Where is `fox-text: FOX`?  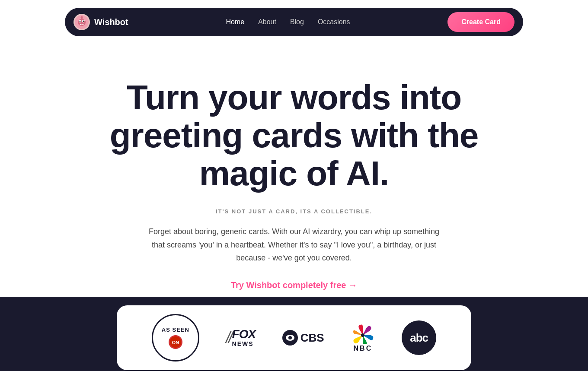 fox-text: FOX is located at coordinates (244, 334).